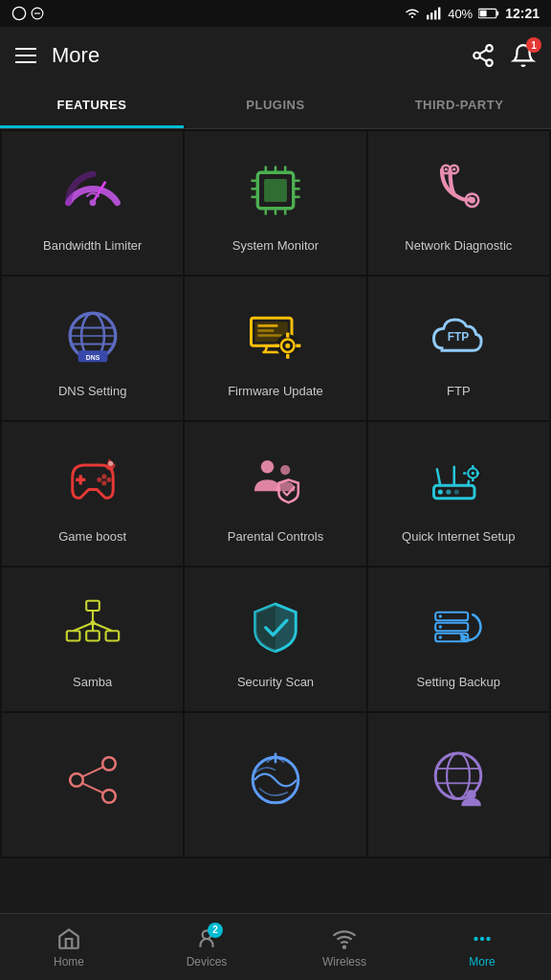 Image resolution: width=551 pixels, height=980 pixels. What do you see at coordinates (344, 939) in the screenshot?
I see `wireless-icon-wrap` at bounding box center [344, 939].